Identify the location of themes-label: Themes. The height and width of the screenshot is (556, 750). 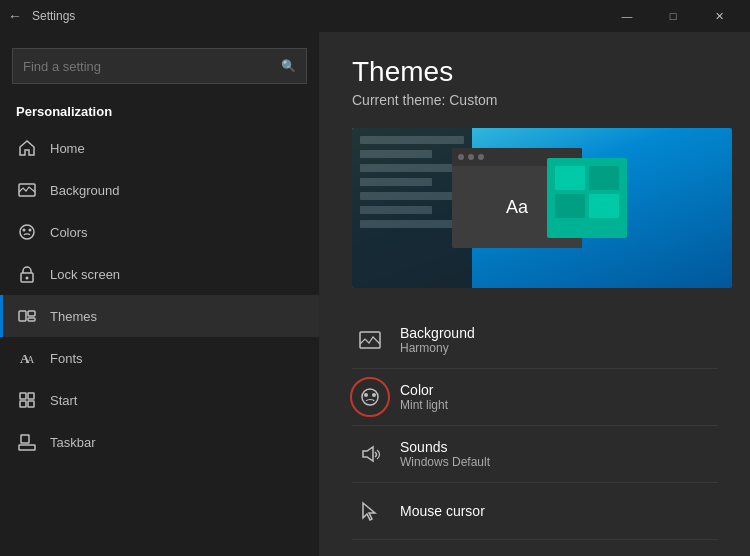
(74, 316).